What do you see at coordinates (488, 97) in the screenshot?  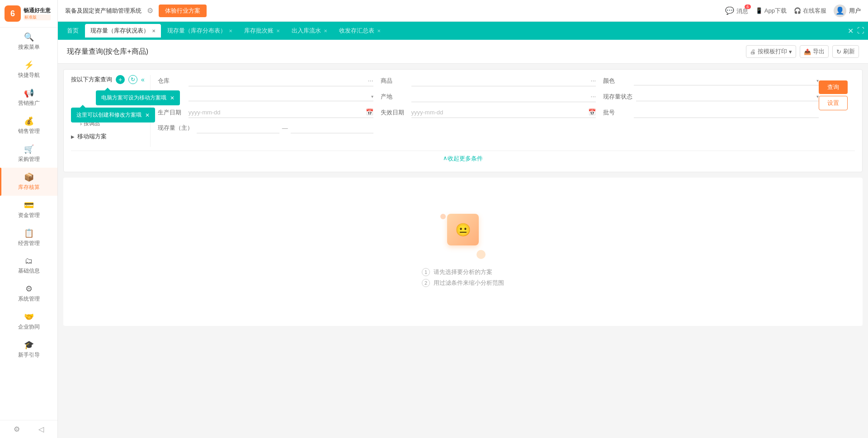 I see `filter-row-origin: 产地 ···` at bounding box center [488, 97].